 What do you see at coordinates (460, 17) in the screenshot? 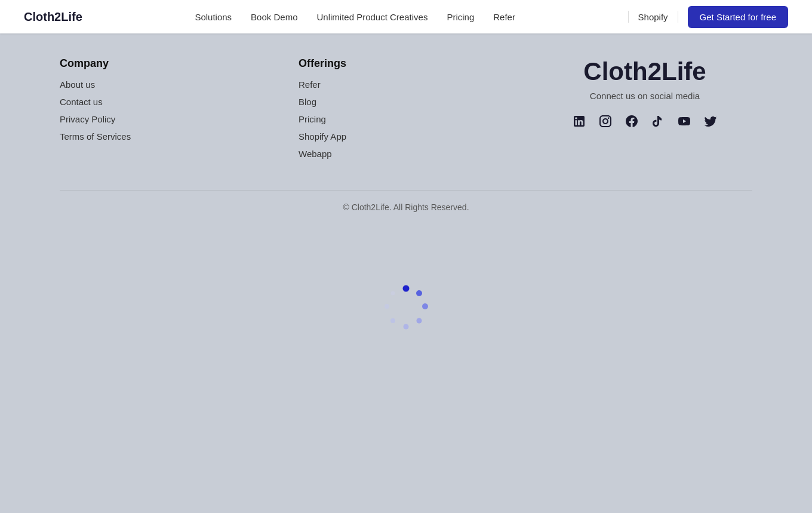
I see `nav-link-pricing: Pricing` at bounding box center [460, 17].